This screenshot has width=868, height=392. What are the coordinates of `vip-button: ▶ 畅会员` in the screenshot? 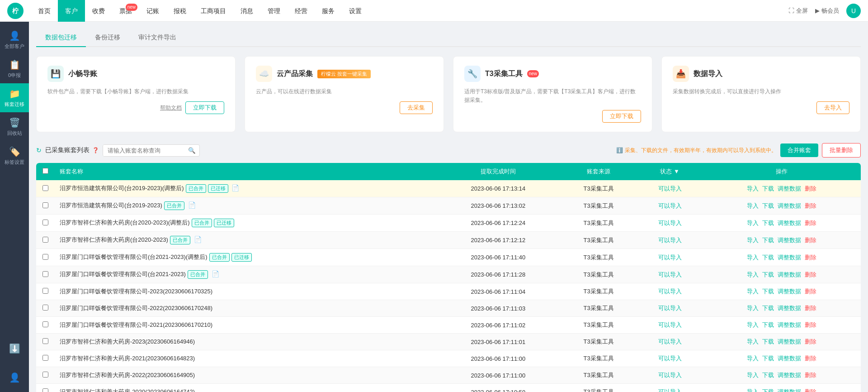 It's located at (827, 11).